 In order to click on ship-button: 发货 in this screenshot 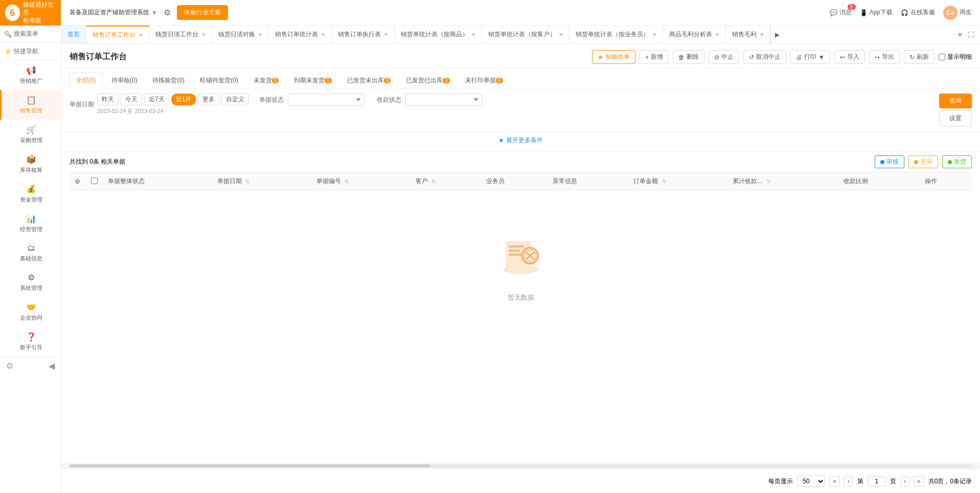, I will do `click(957, 162)`.